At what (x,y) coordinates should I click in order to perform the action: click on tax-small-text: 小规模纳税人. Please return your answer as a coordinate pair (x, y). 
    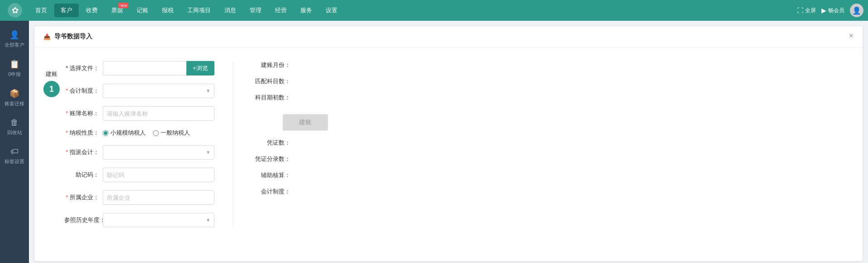
    Looking at the image, I should click on (128, 133).